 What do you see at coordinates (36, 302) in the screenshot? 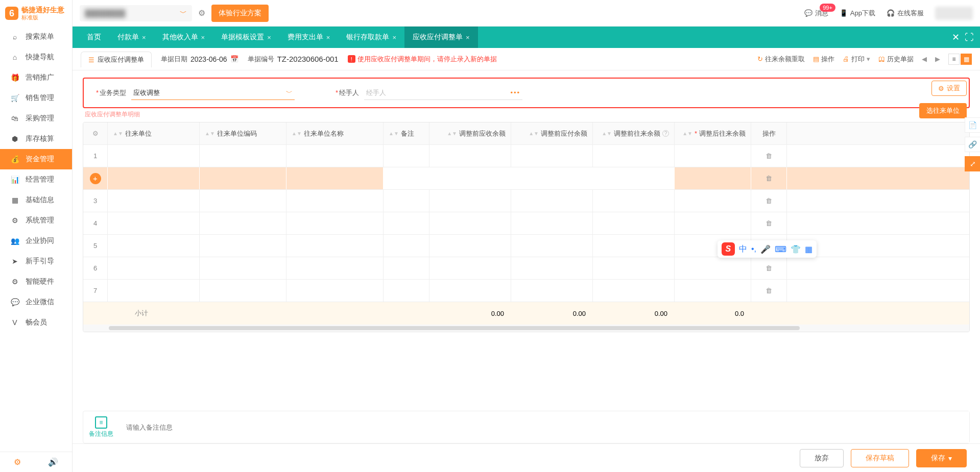
I see `sidebar-item-13: 💬企业微信` at bounding box center [36, 302].